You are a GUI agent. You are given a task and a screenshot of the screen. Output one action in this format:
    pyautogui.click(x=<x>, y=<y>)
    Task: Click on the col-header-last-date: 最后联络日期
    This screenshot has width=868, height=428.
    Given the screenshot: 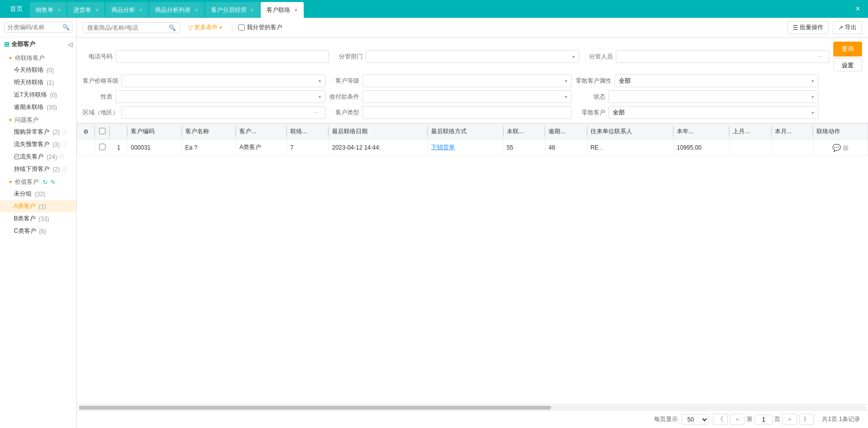 What is the action you would take?
    pyautogui.click(x=379, y=132)
    